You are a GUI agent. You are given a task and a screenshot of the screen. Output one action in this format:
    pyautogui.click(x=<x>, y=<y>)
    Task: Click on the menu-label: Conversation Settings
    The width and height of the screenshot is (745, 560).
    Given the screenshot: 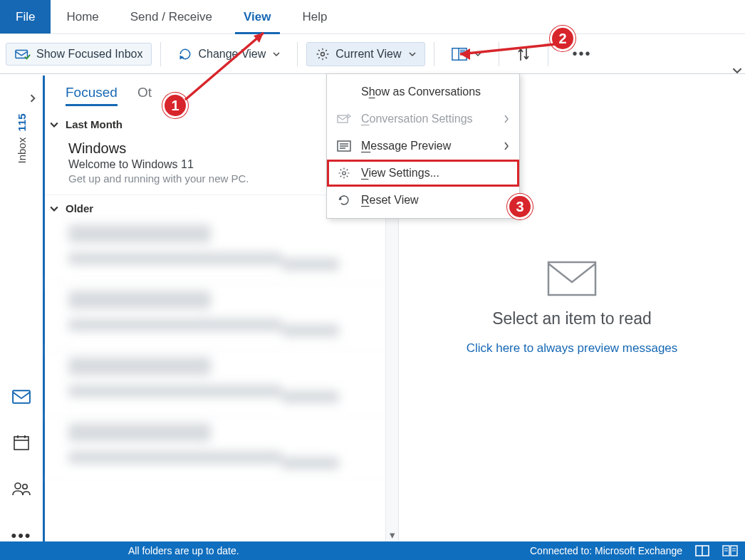 What is the action you would take?
    pyautogui.click(x=417, y=119)
    